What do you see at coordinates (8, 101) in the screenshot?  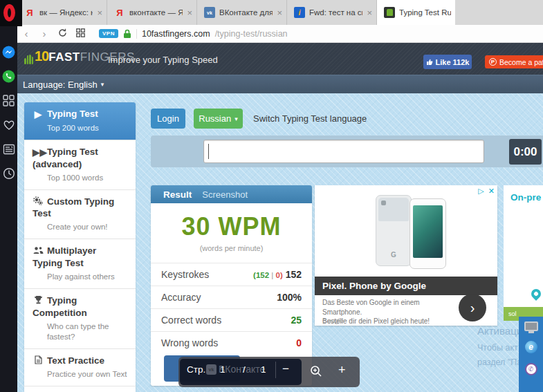 I see `speed-dial-icon` at bounding box center [8, 101].